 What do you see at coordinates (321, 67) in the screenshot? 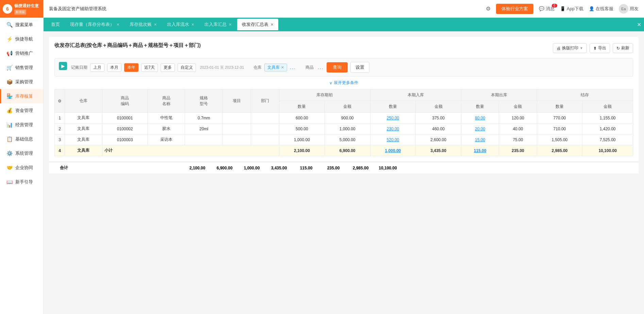
I see `goods-more-dots: ...` at bounding box center [321, 67].